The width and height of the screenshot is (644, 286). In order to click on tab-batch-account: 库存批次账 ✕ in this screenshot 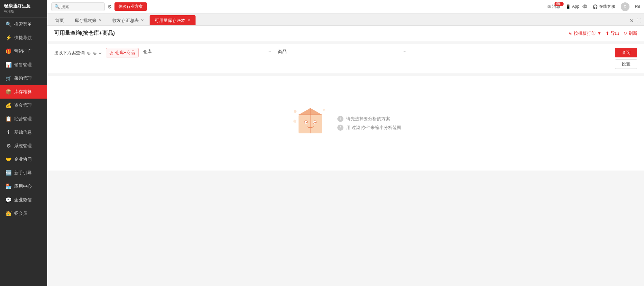, I will do `click(88, 20)`.